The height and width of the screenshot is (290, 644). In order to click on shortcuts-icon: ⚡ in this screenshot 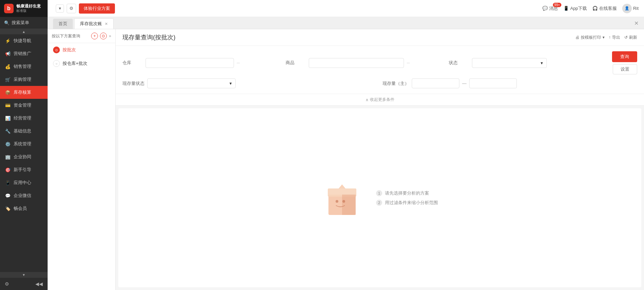, I will do `click(8, 41)`.